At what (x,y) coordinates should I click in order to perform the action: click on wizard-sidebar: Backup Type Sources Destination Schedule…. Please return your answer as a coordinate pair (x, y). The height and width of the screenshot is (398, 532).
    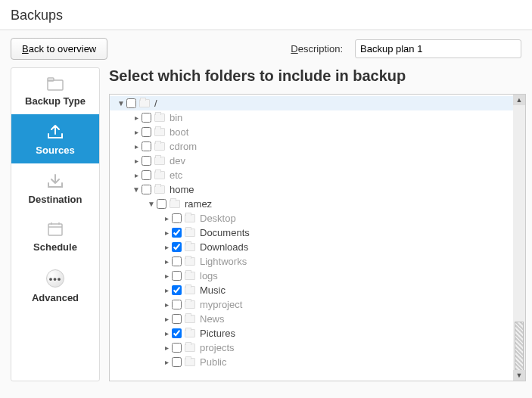
    Looking at the image, I should click on (55, 224).